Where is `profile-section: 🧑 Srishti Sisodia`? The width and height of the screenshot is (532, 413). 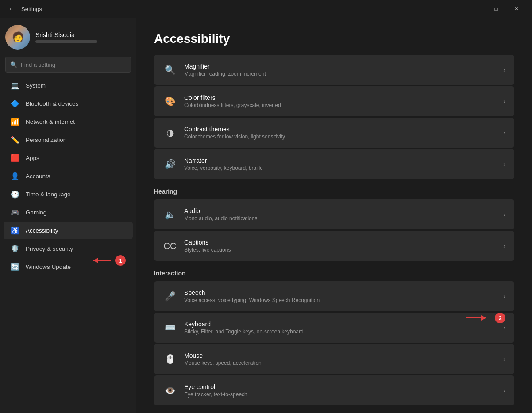 profile-section: 🧑 Srishti Sisodia is located at coordinates (68, 36).